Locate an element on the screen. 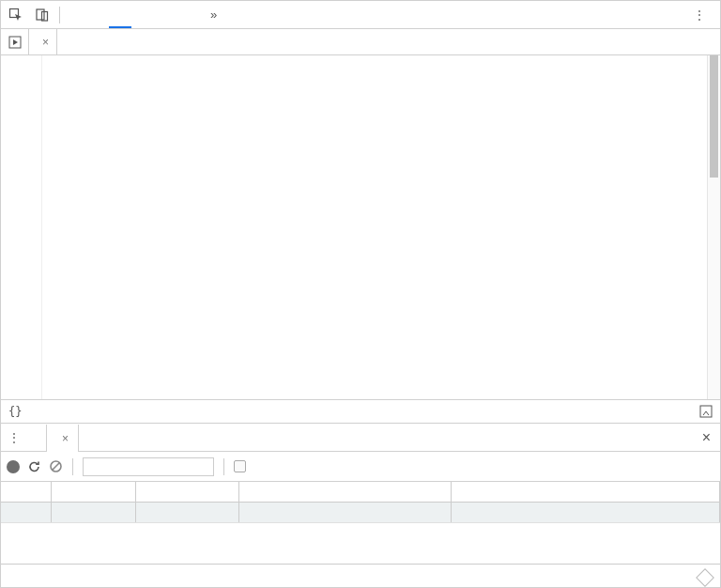 The image size is (721, 588). line-gutter is located at coordinates (22, 227).